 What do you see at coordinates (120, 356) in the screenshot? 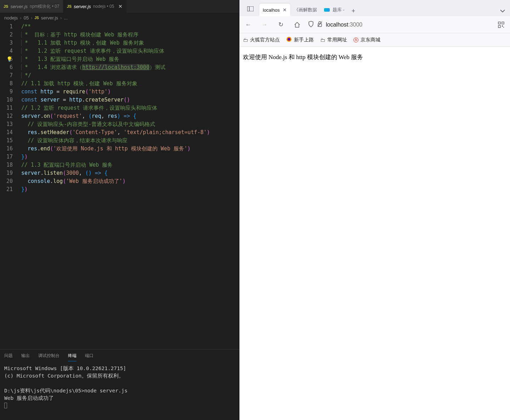
I see `terminal-tabs: 问题 输出 调试控制台 终端 端口` at bounding box center [120, 356].